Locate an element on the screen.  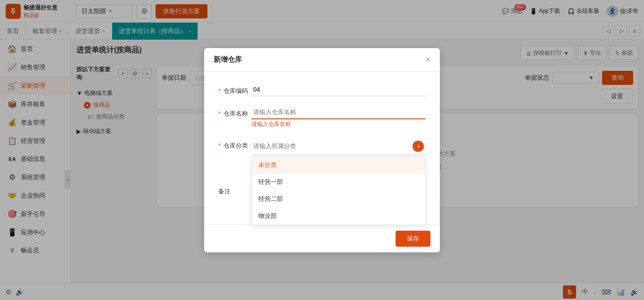
warehouse-name-row: * 仓库名称 请输入仓库名称 is located at coordinates (322, 117).